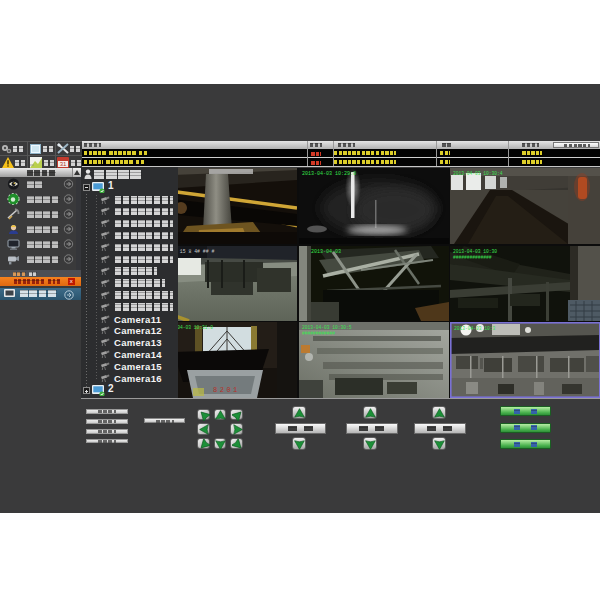 The height and width of the screenshot is (600, 600). What do you see at coordinates (326, 252) in the screenshot?
I see `svg-text: 2013-04-03` at bounding box center [326, 252].